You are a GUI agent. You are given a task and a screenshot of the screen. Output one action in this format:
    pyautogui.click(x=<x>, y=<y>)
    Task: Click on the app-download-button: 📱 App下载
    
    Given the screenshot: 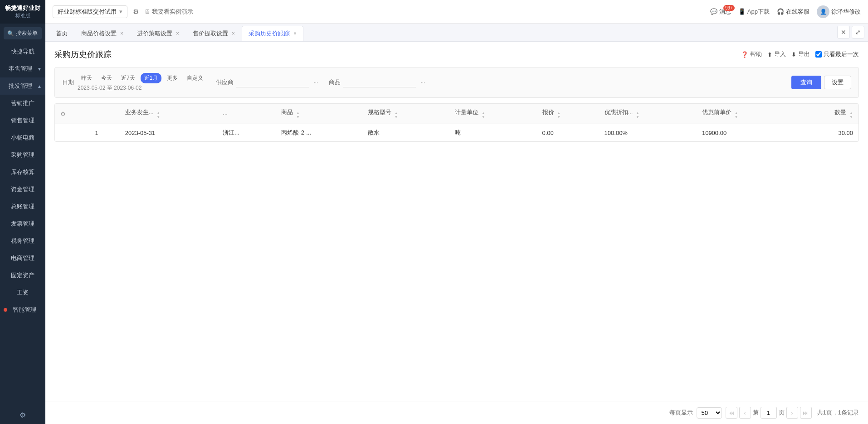 What is the action you would take?
    pyautogui.click(x=754, y=12)
    